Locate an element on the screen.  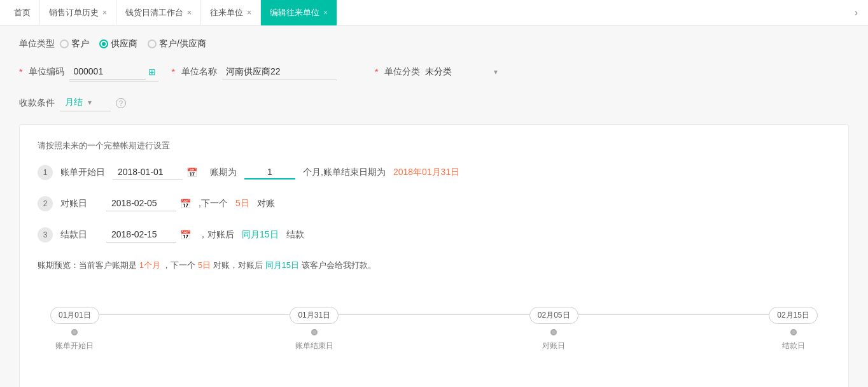
unit-type-radio-group: 客户 供应商 客户/供应商 is located at coordinates (133, 44).